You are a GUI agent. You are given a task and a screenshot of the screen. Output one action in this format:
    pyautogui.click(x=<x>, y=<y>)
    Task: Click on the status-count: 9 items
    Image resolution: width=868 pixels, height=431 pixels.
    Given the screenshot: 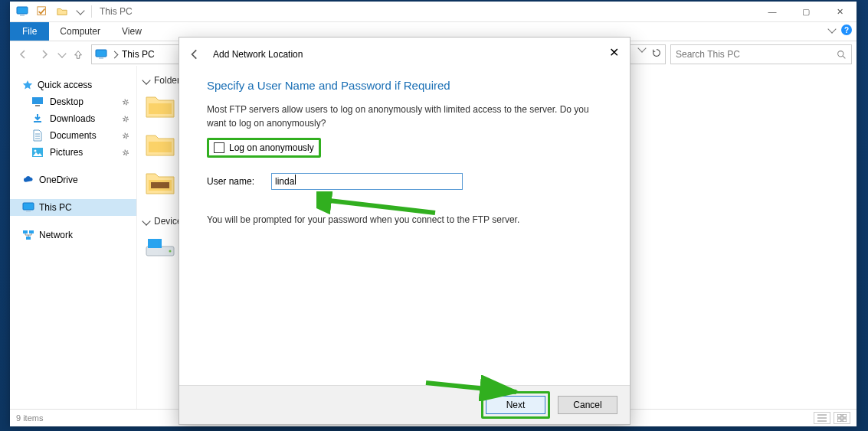 What is the action you would take?
    pyautogui.click(x=29, y=418)
    